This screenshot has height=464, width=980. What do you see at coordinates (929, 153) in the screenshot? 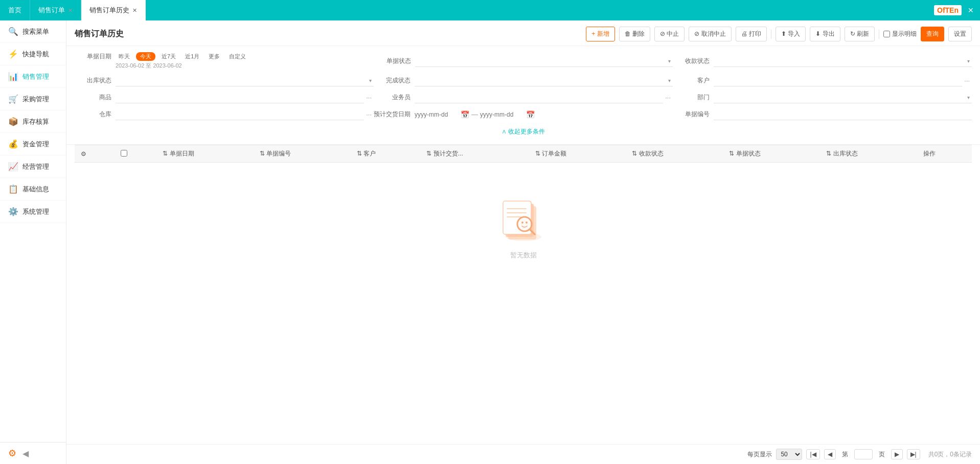
I see `th-operation-label: 操作` at bounding box center [929, 153].